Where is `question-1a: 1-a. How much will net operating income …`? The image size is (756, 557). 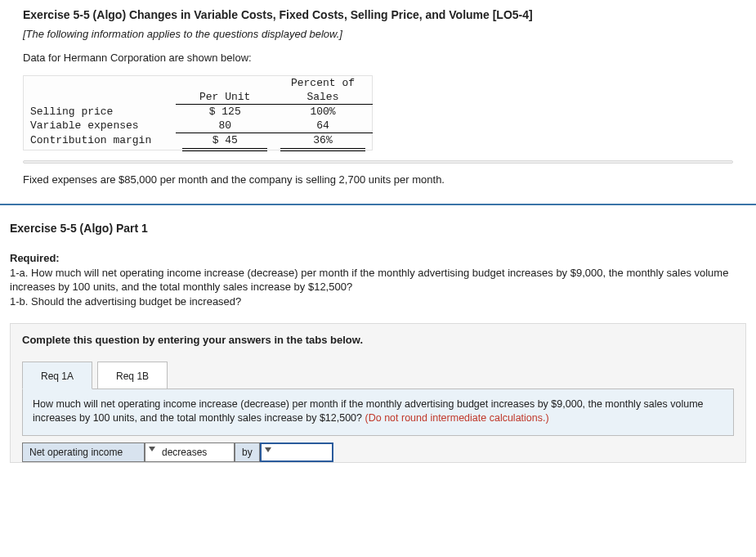
question-1a: 1-a. How much will net operating income … is located at coordinates (378, 280).